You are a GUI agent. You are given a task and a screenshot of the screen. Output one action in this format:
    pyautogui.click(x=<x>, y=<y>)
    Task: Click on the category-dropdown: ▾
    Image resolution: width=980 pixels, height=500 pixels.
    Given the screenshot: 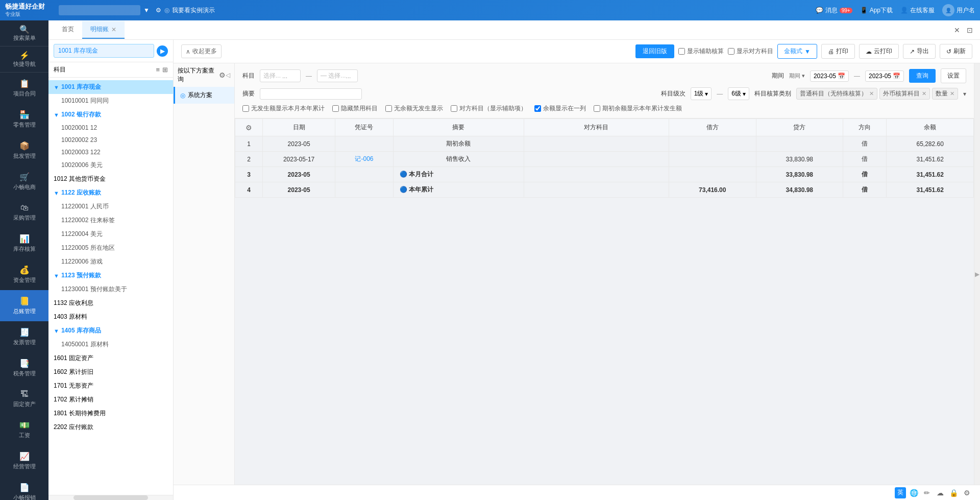 What is the action you would take?
    pyautogui.click(x=965, y=94)
    